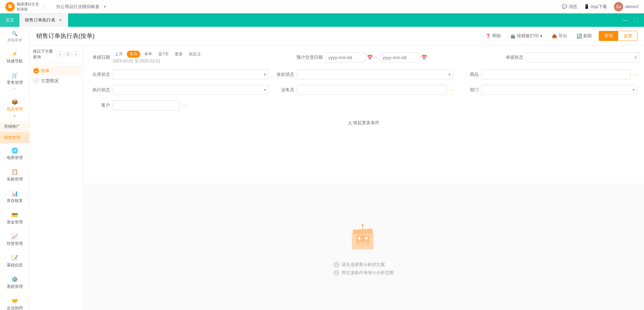 The width and height of the screenshot is (644, 310). I want to click on scheme-info-icon: ℹ, so click(36, 81).